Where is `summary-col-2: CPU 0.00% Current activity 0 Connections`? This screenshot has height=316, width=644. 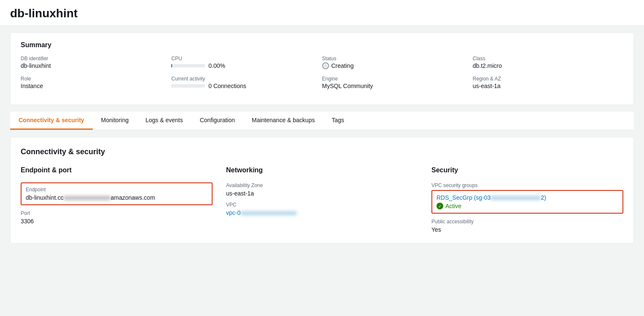
summary-col-2: CPU 0.00% Current activity 0 Connections is located at coordinates (246, 76).